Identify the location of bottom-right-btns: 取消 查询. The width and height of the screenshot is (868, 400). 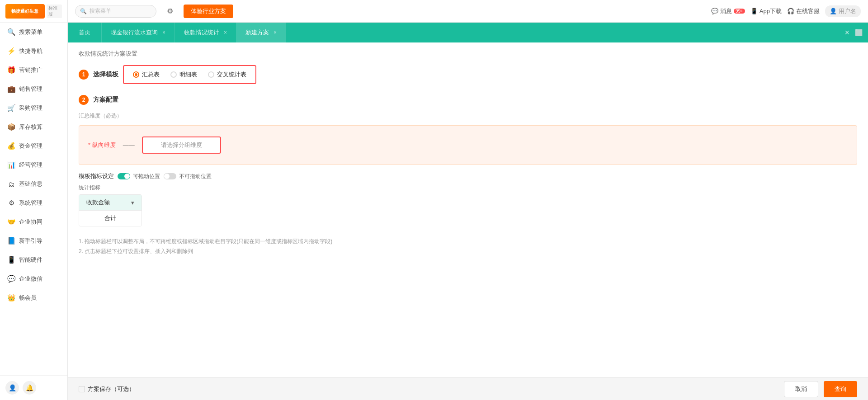
(821, 389).